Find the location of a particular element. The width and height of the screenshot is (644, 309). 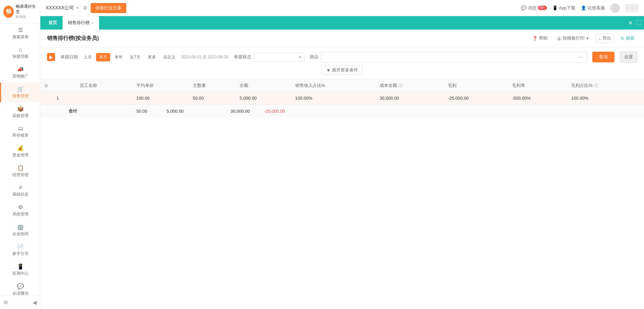

goods-filter-label: 商品 is located at coordinates (314, 57).